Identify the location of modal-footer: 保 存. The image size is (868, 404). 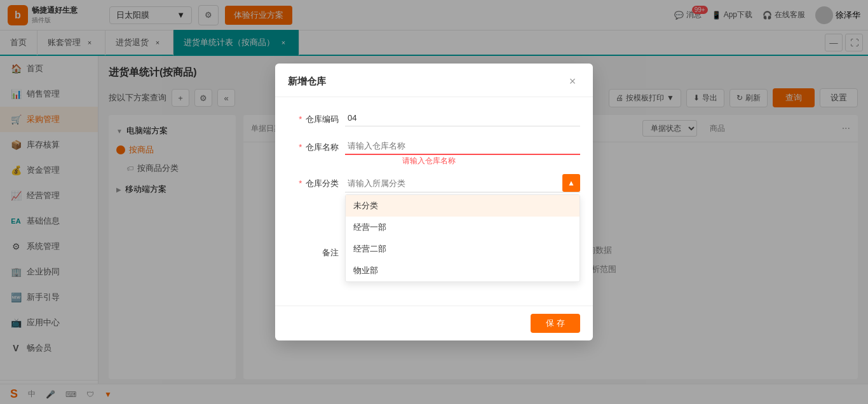
(434, 323).